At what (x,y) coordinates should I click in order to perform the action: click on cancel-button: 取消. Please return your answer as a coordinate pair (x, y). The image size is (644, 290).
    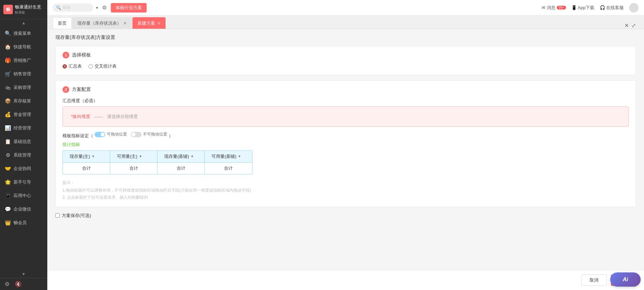
    Looking at the image, I should click on (594, 280).